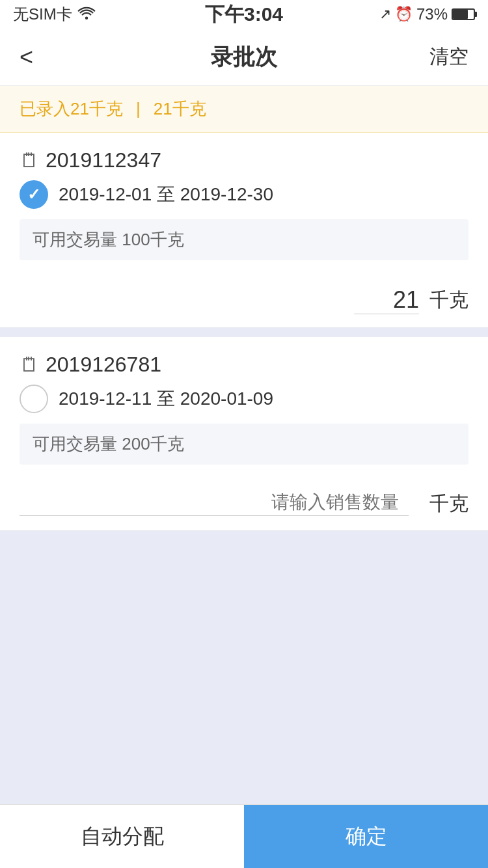 The width and height of the screenshot is (488, 868). What do you see at coordinates (34, 399) in the screenshot?
I see `batch-2-radio` at bounding box center [34, 399].